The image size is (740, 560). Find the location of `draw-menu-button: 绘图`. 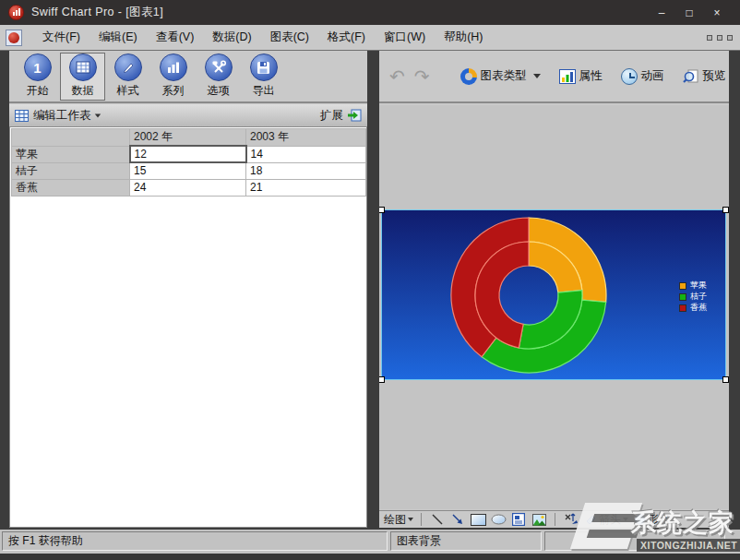

draw-menu-button: 绘图 is located at coordinates (399, 520).